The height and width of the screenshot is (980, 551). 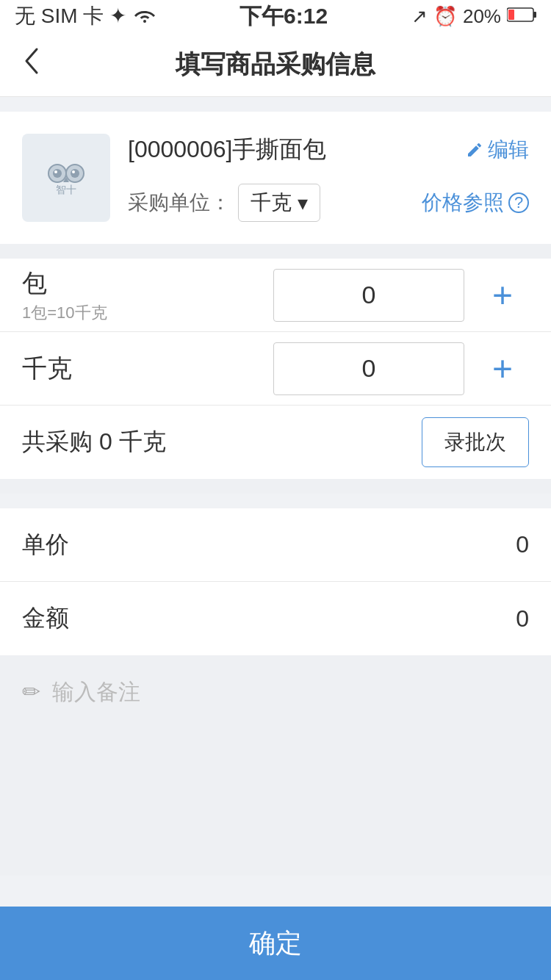 I want to click on unit-label: 采购单位：, so click(x=179, y=203).